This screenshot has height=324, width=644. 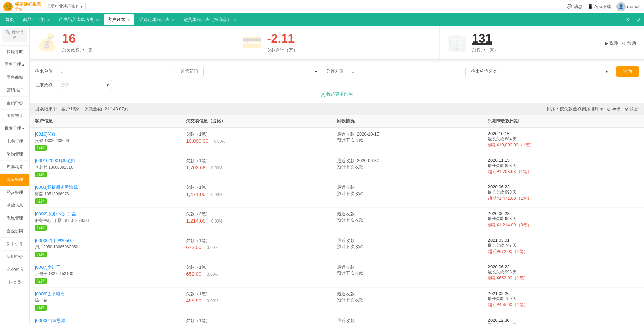 What do you see at coordinates (111, 321) in the screenshot?
I see `customer-name-7: [000001]黄思源` at bounding box center [111, 321].